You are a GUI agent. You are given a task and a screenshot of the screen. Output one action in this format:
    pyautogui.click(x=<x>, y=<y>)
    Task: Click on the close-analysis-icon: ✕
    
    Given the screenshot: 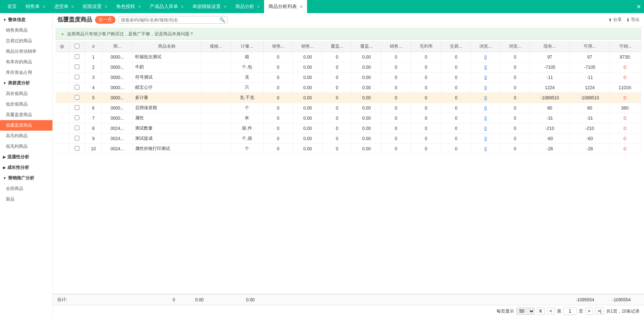 What is the action you would take?
    pyautogui.click(x=258, y=7)
    